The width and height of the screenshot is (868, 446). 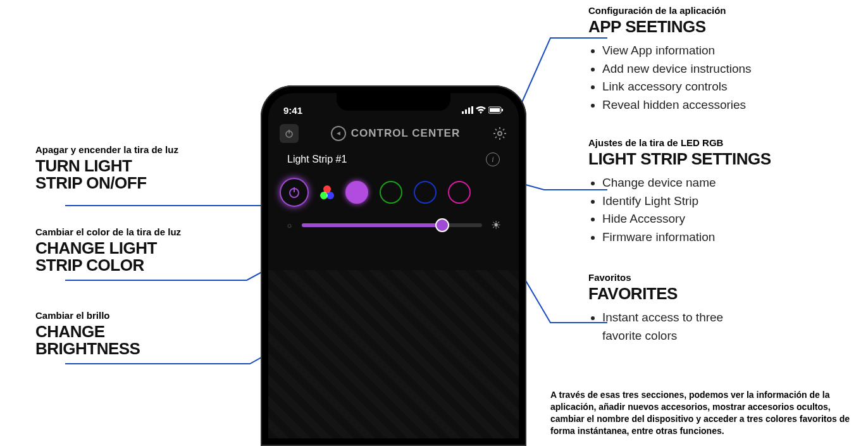 I want to click on strip-settings-spanish: Ajustes de la tira de LED RGB, so click(x=679, y=143).